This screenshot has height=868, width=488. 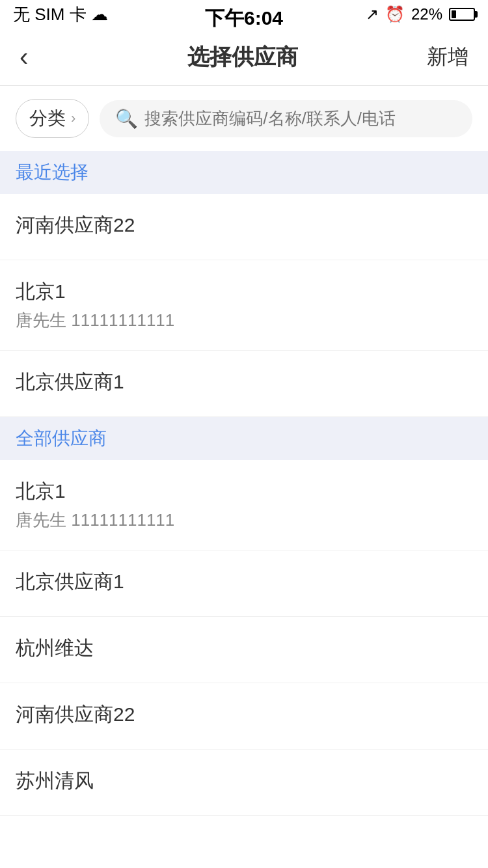 What do you see at coordinates (462, 14) in the screenshot?
I see `battery-icon` at bounding box center [462, 14].